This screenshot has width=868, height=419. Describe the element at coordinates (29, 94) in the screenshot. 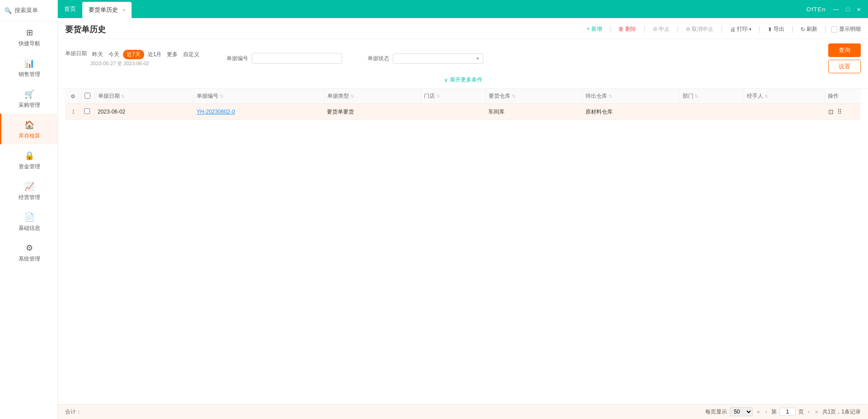

I see `purchase-mgmt-icon: 🛒` at that location.